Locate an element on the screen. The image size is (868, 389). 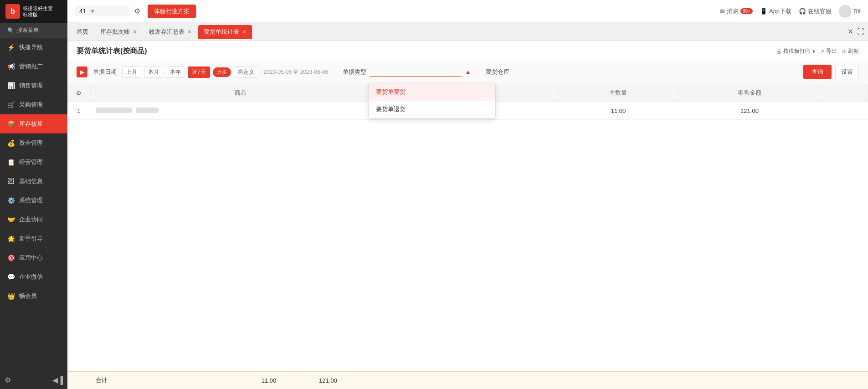
tab-label: 库存批次账 is located at coordinates (115, 32).